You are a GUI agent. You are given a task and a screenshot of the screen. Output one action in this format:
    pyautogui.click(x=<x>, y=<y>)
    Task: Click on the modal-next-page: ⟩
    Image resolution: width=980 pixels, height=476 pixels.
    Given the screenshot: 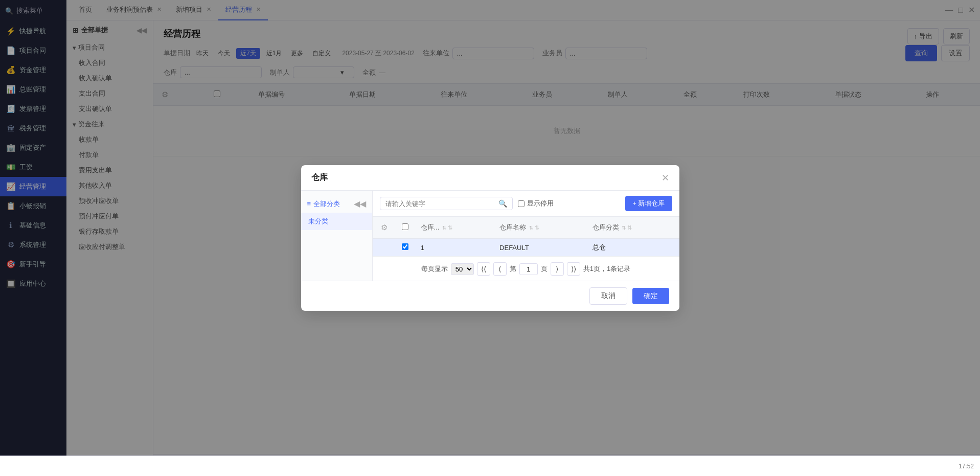 What is the action you would take?
    pyautogui.click(x=557, y=269)
    